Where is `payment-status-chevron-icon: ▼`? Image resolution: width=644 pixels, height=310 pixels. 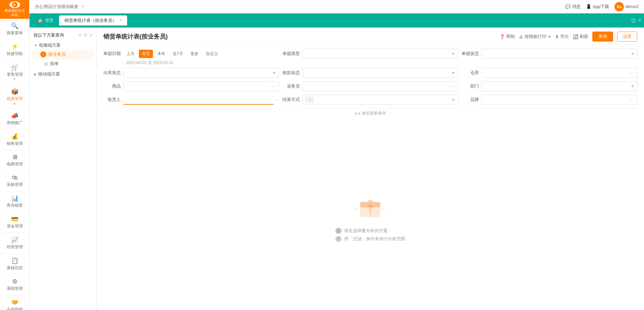 payment-status-chevron-icon: ▼ is located at coordinates (453, 73).